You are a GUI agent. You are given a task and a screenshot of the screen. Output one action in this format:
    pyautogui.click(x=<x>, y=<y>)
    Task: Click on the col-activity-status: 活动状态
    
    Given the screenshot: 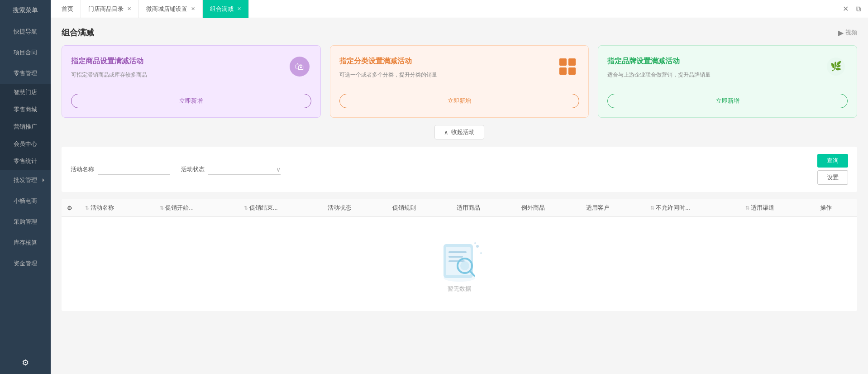 What is the action you would take?
    pyautogui.click(x=355, y=208)
    